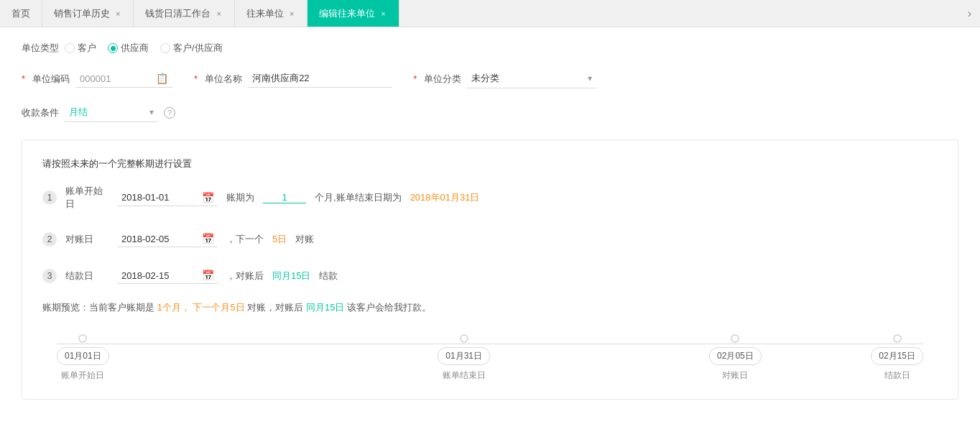 This screenshot has height=437, width=980. Describe the element at coordinates (490, 48) in the screenshot. I see `unit-type-row: 单位类型 客户 供应商 客户/供应商` at that location.